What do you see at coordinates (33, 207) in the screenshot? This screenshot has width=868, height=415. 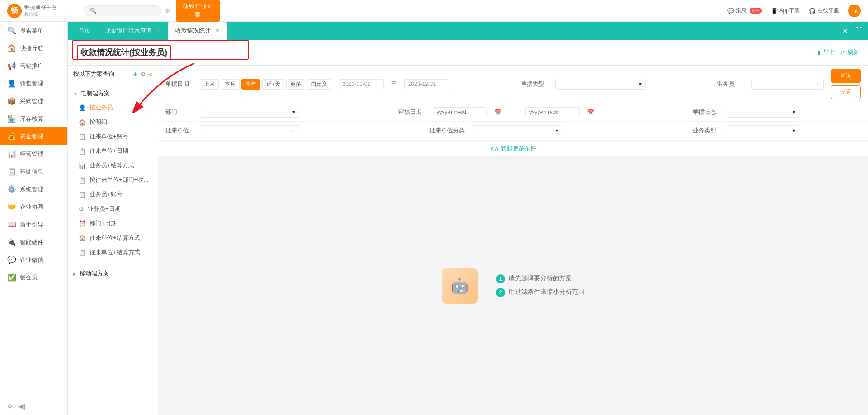 I see `sidebar-item-enterprise: 🤝企业协同` at bounding box center [33, 207].